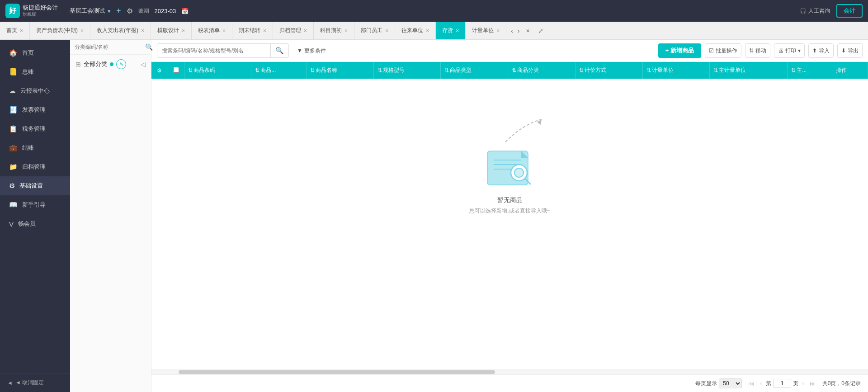  Describe the element at coordinates (212, 31) in the screenshot. I see `tab-tax: 税表清单 ×` at that location.